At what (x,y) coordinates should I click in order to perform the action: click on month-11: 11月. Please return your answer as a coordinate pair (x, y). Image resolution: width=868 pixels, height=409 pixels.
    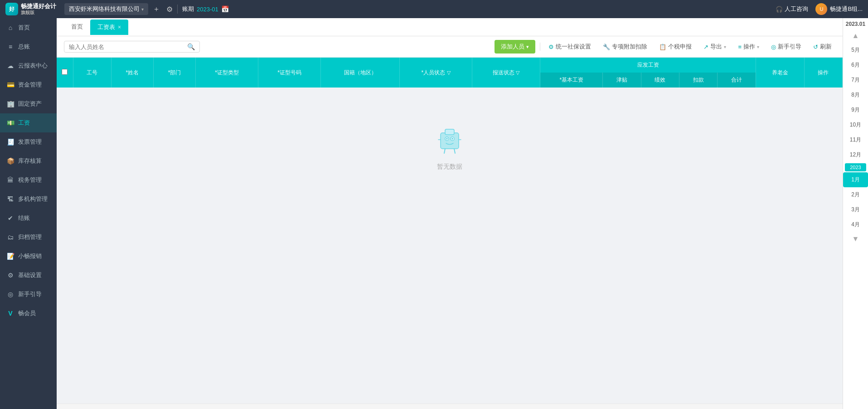
    Looking at the image, I should click on (856, 140).